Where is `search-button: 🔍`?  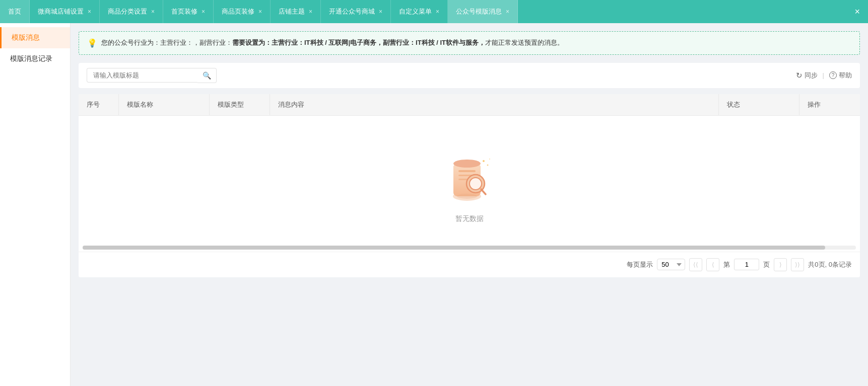 search-button: 🔍 is located at coordinates (207, 75).